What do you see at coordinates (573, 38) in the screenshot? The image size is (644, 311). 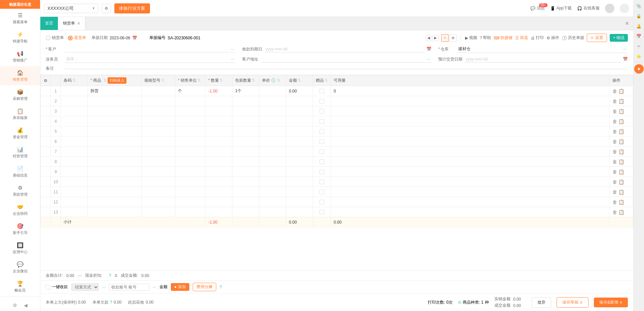 I see `history-btn: 🕐 历史单据` at bounding box center [573, 38].